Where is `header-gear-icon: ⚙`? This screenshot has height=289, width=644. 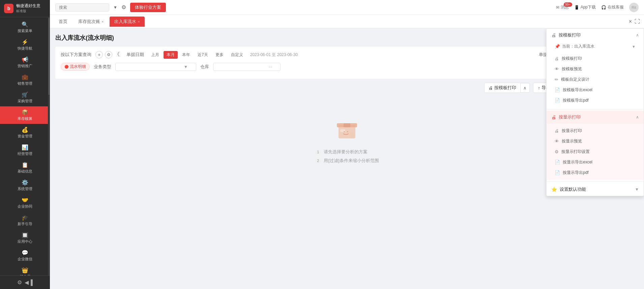
header-gear-icon: ⚙ is located at coordinates (124, 7).